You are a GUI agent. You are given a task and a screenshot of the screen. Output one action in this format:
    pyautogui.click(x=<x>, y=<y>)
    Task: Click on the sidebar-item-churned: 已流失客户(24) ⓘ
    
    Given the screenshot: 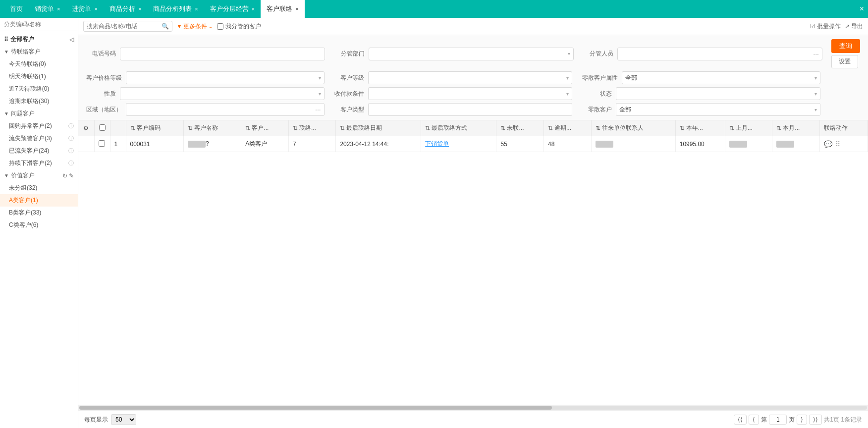 What is the action you would take?
    pyautogui.click(x=39, y=151)
    